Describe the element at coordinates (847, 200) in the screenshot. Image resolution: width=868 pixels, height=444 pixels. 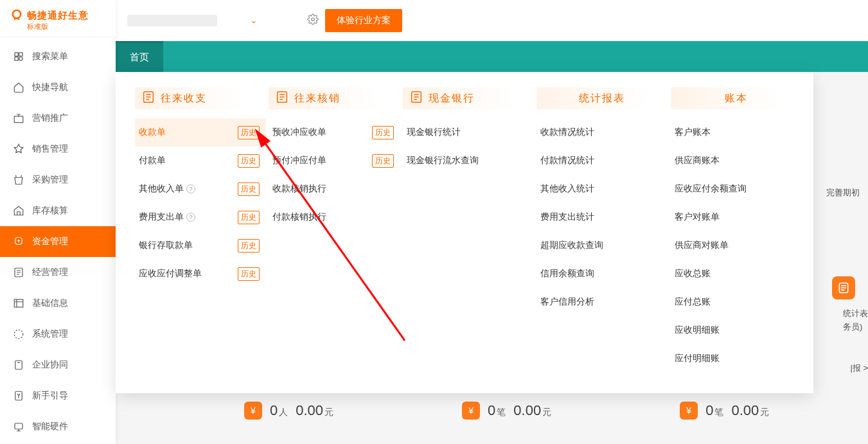
I see `right-rail: 完善期初` at that location.